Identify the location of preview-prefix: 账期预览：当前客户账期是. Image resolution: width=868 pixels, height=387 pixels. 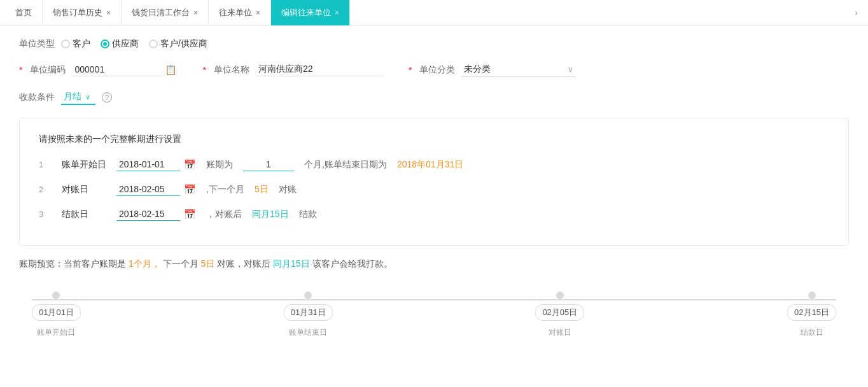
(73, 264).